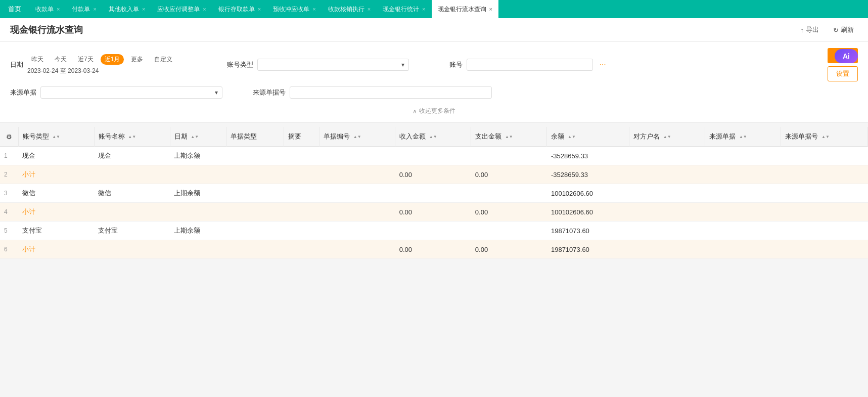  What do you see at coordinates (112, 60) in the screenshot?
I see `date-option-1month: 近1月` at bounding box center [112, 60].